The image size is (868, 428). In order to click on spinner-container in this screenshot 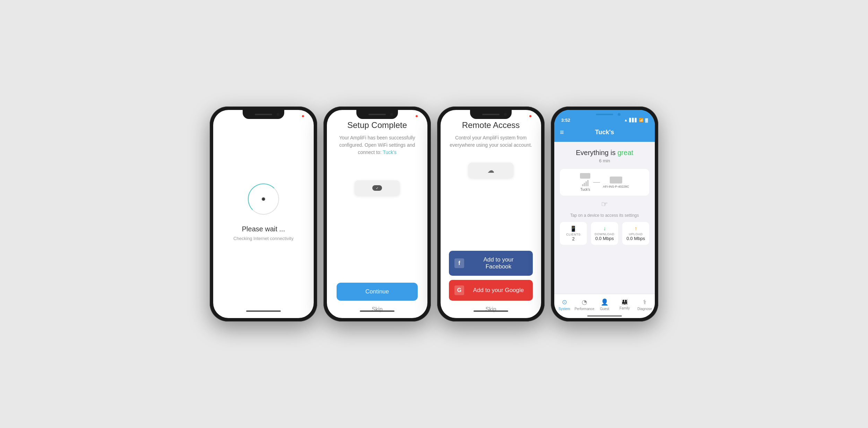, I will do `click(263, 199)`.